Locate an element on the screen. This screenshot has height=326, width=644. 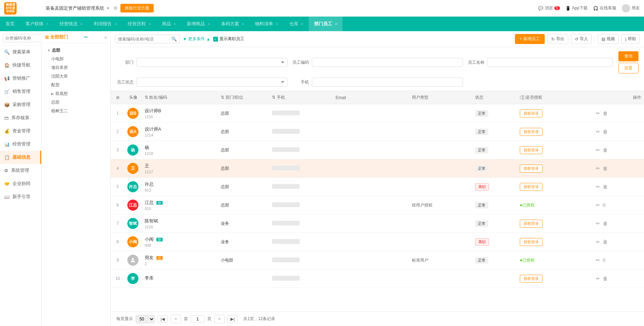
dept-item-peihuo: 配货 is located at coordinates (76, 85).